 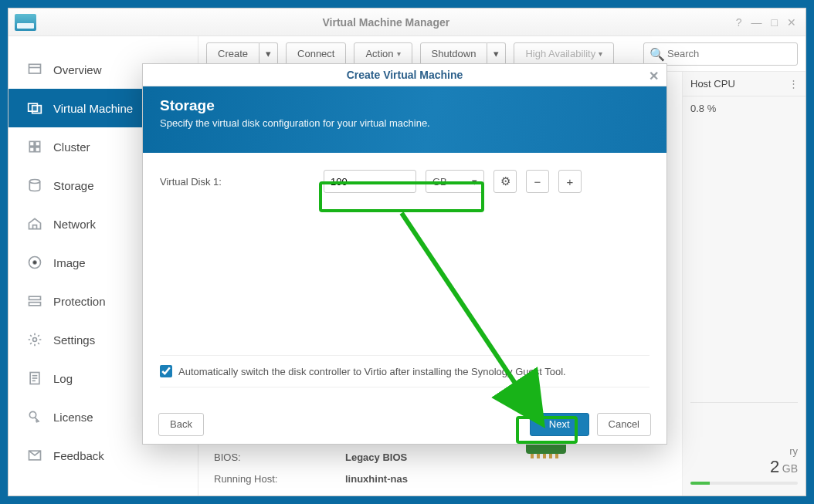 What do you see at coordinates (72, 147) in the screenshot?
I see `sidebar-item-label: Cluster` at bounding box center [72, 147].